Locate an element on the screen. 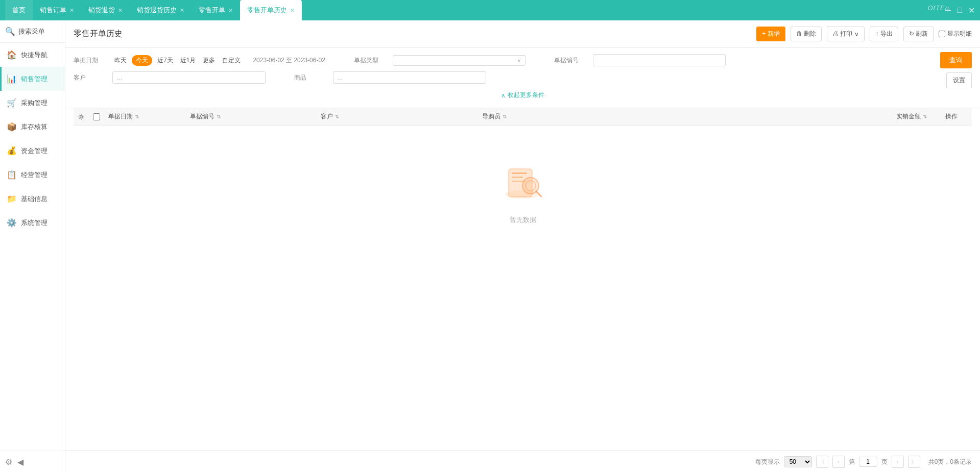  sidebar-item-inventory: 📦 库存核算 is located at coordinates (33, 127).